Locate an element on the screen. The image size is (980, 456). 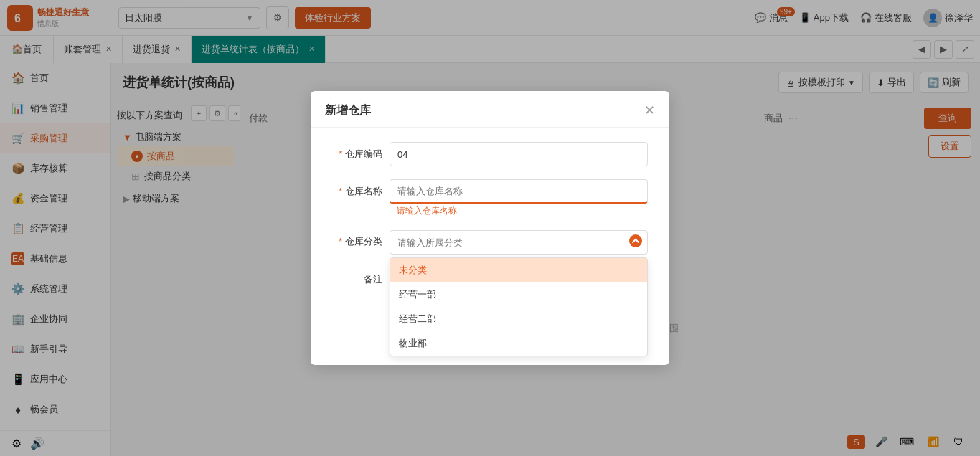
form-row-category: 仓库分类 未分类 经营一部 经营二部 物业部 is located at coordinates (490, 242).